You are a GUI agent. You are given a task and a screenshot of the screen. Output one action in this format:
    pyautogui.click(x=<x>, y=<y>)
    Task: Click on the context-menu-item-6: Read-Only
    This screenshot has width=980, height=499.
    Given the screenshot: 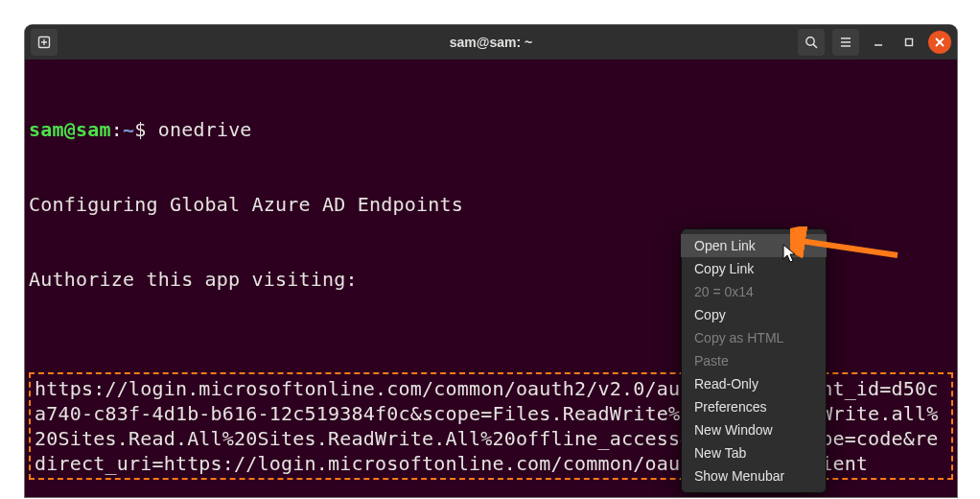 What is the action you would take?
    pyautogui.click(x=754, y=384)
    